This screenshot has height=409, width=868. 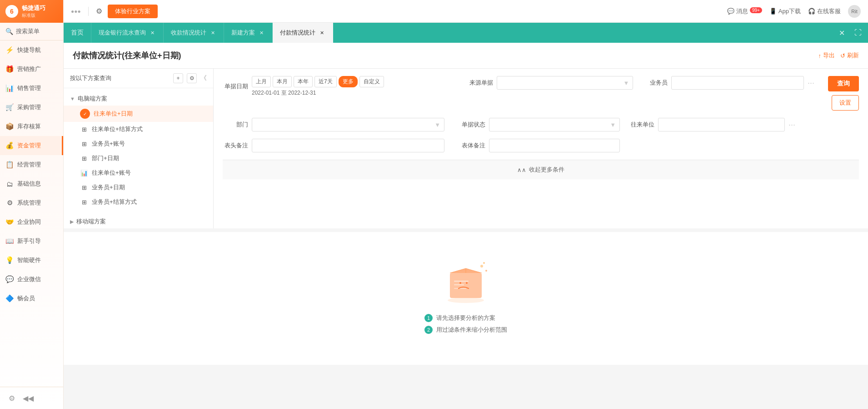 What do you see at coordinates (565, 83) in the screenshot?
I see `source-select: ▼` at bounding box center [565, 83].